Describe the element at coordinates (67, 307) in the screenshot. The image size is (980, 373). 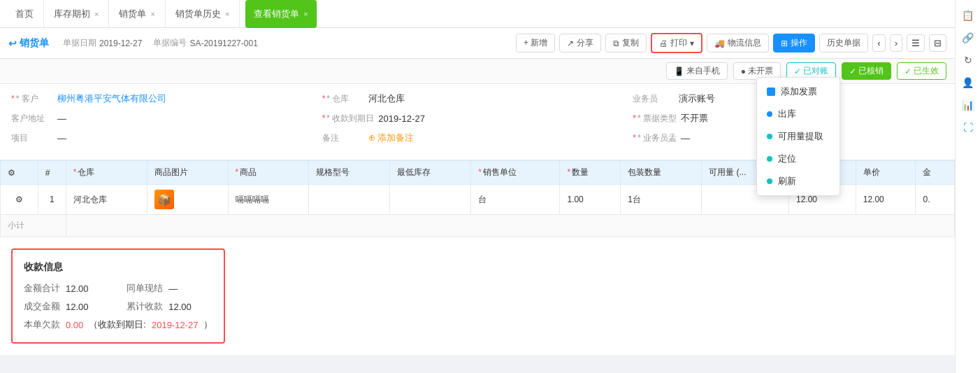
I see `deal-amount-row: 成交金额 12.00` at that location.